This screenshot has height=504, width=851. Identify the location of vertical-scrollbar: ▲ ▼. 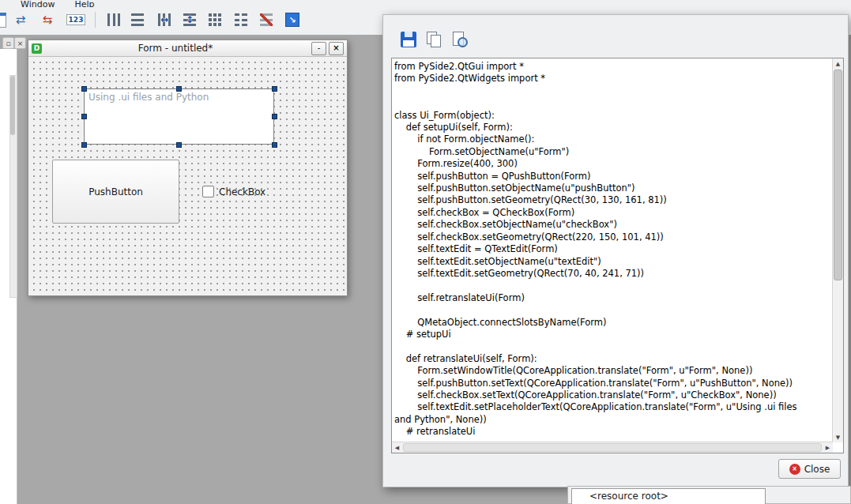
(838, 250).